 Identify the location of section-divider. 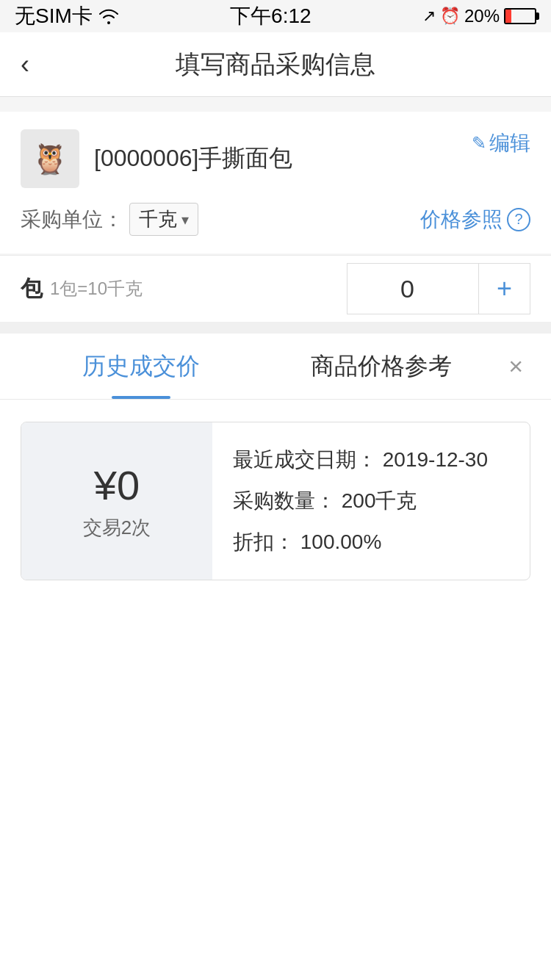
(276, 328).